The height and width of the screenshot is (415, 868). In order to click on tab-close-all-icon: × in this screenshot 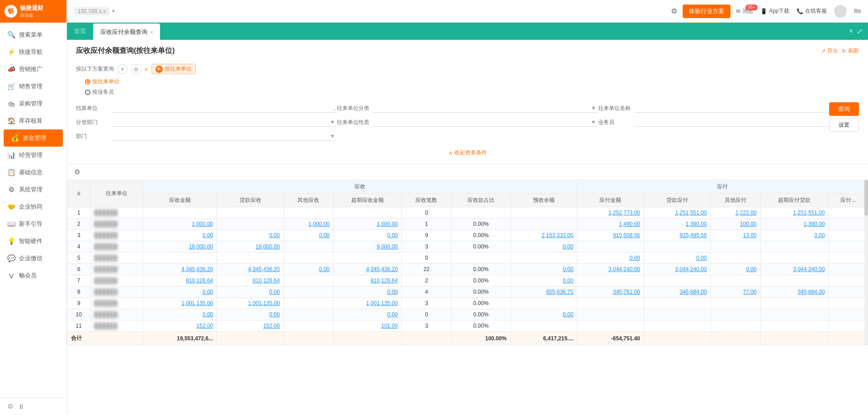, I will do `click(851, 31)`.